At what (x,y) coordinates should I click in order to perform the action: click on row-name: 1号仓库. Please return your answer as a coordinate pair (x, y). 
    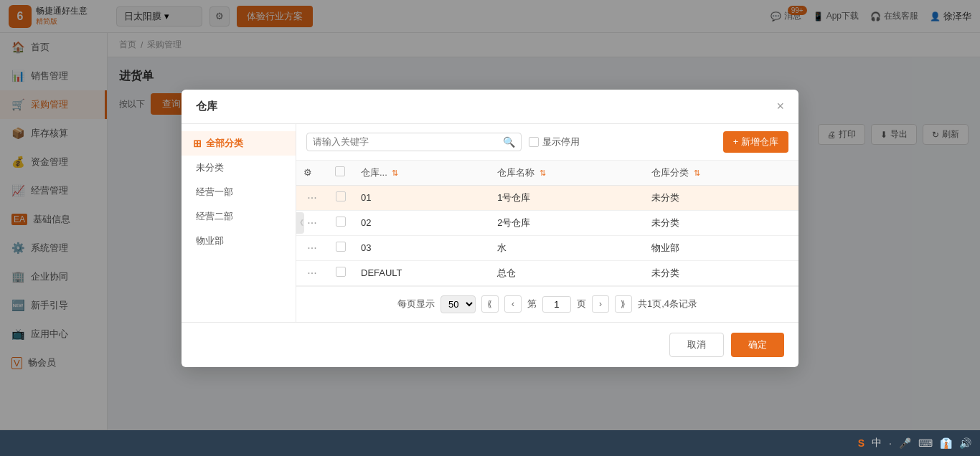
    Looking at the image, I should click on (567, 198).